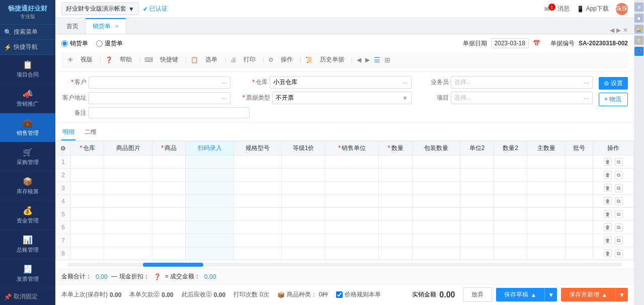 This screenshot has width=644, height=305. What do you see at coordinates (622, 9) in the screenshot?
I see `user-avatar-btn: 珠珠` at bounding box center [622, 9].